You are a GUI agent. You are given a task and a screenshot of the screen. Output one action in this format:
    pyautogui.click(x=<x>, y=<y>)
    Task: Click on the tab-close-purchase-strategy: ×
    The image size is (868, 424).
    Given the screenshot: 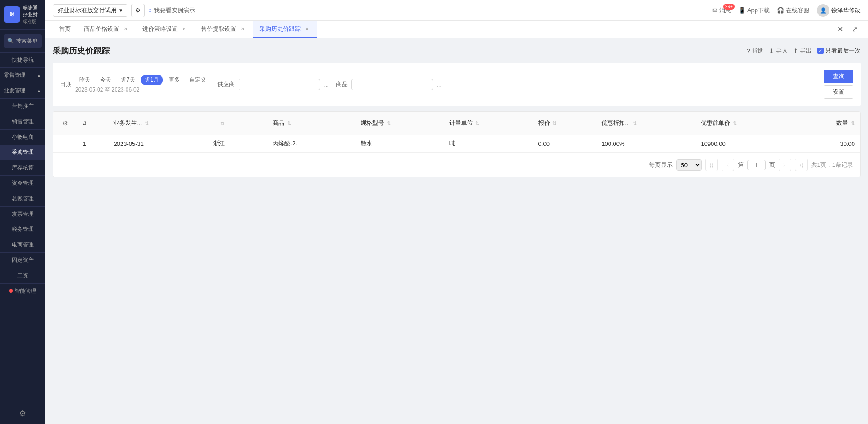 What is the action you would take?
    pyautogui.click(x=184, y=29)
    